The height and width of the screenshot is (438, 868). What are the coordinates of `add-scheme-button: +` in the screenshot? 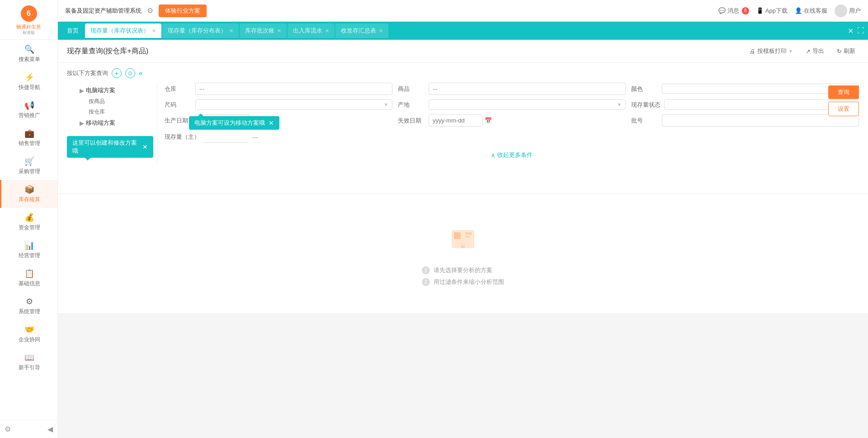 It's located at (117, 73).